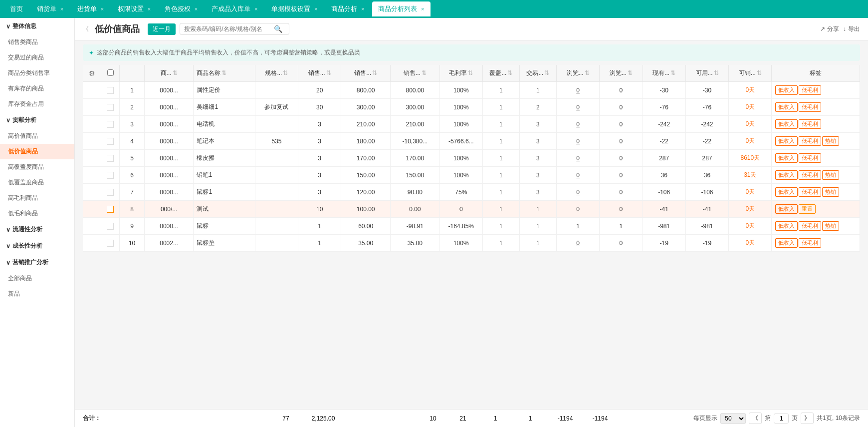 Image resolution: width=868 pixels, height=427 pixels. What do you see at coordinates (111, 73) in the screenshot?
I see `select-all-checkbox` at bounding box center [111, 73].